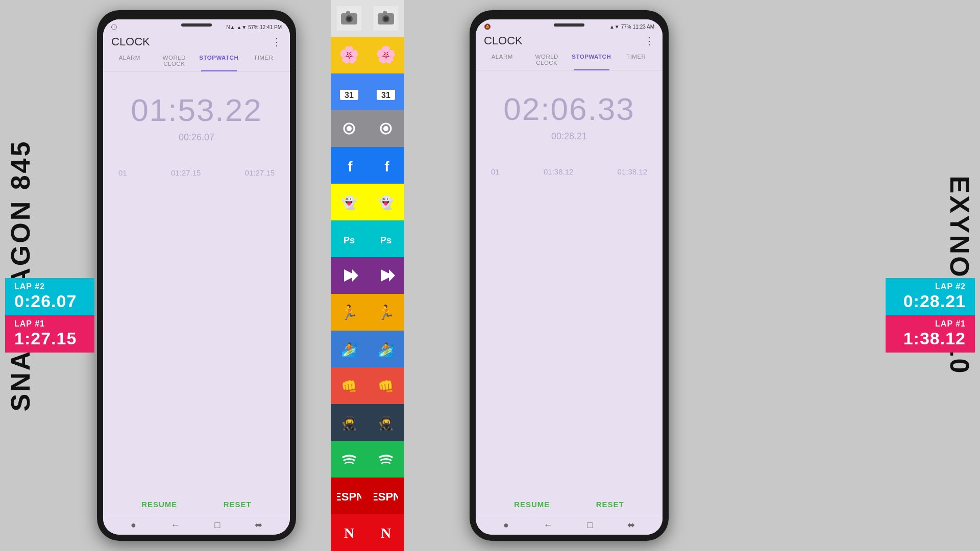  What do you see at coordinates (386, 202) in the screenshot?
I see `app-icon-snapchat-right: 👻` at bounding box center [386, 202].